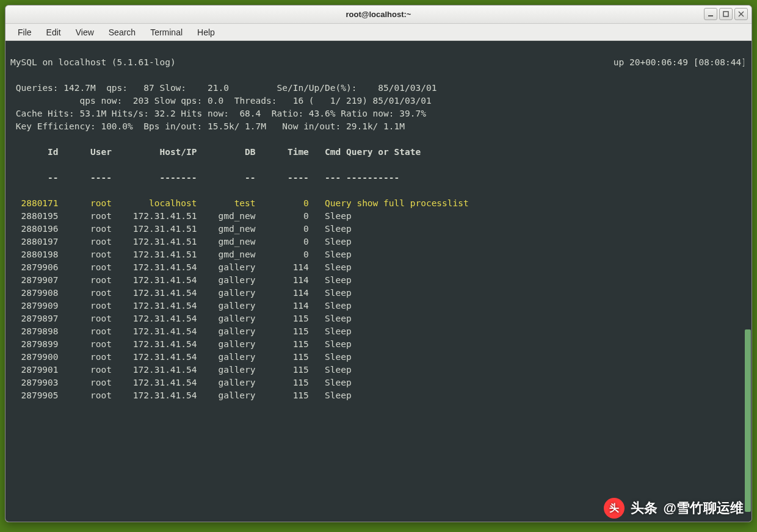  I want to click on process-row: 2879907root172.31.41.54gallery114Sleep, so click(378, 281).